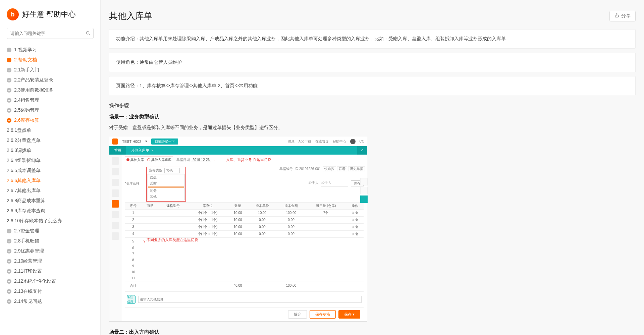  I want to click on ss-annotation-2: 不同业务的入库类型在这里切换, so click(172, 240).